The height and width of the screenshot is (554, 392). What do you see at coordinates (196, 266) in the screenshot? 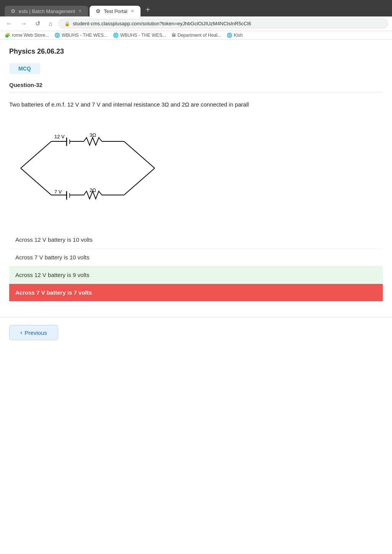
I see `options-list: Across 12 V battery is 10 volts Across 7…` at bounding box center [196, 266].